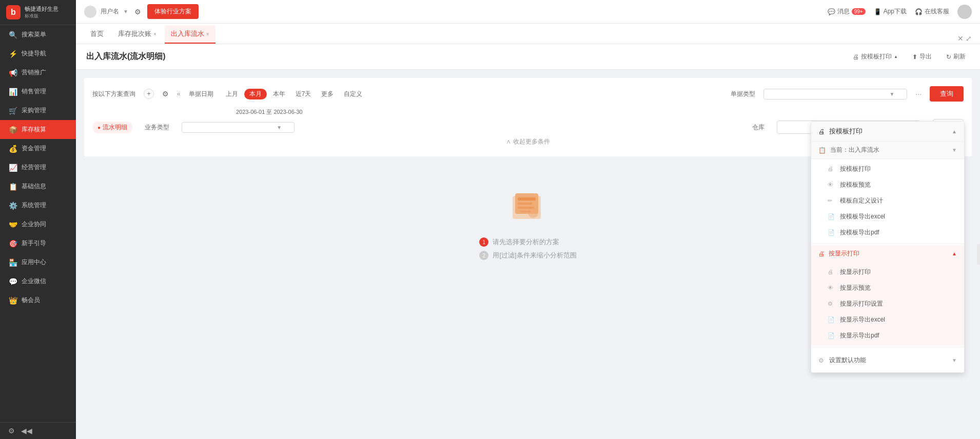 The height and width of the screenshot is (439, 980). I want to click on sidebar-item-label: 经营管理, so click(34, 167).